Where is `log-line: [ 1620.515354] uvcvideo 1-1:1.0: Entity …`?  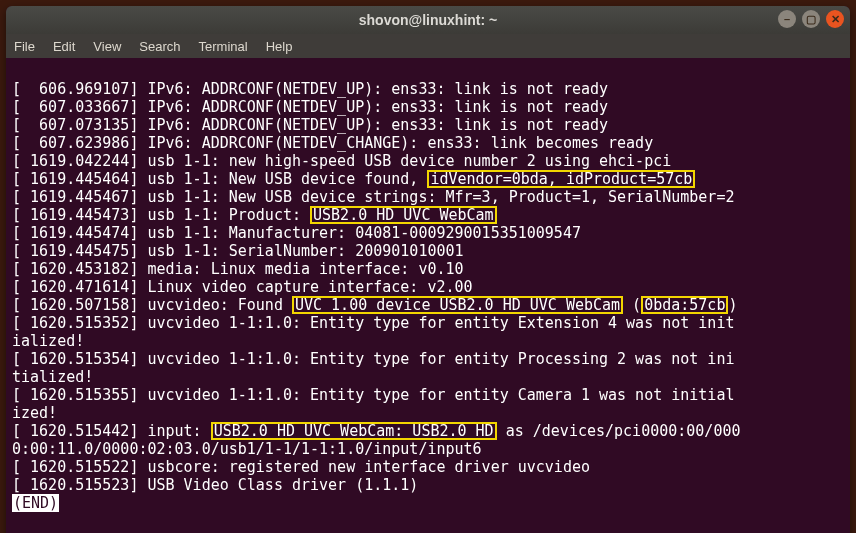
log-line: [ 1620.515354] uvcvideo 1-1:1.0: Entity … is located at coordinates (373, 359).